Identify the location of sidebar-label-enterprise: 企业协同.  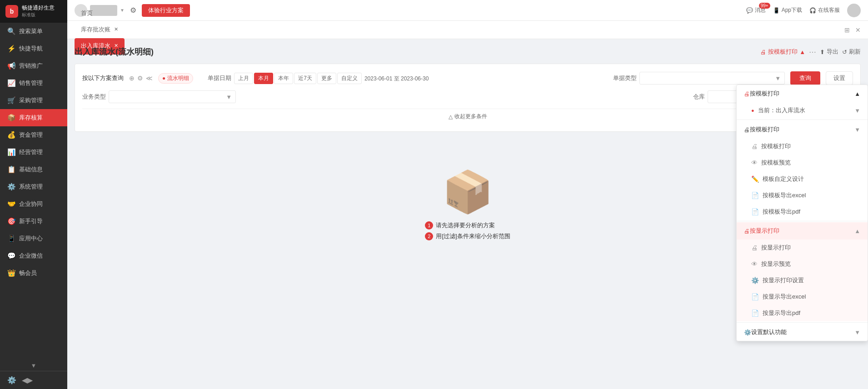
(31, 204).